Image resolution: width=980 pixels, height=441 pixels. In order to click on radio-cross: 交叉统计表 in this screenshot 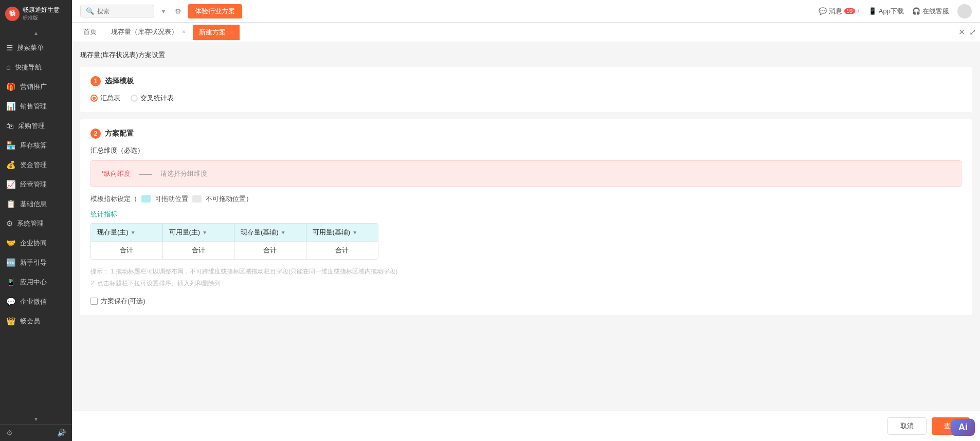, I will do `click(152, 98)`.